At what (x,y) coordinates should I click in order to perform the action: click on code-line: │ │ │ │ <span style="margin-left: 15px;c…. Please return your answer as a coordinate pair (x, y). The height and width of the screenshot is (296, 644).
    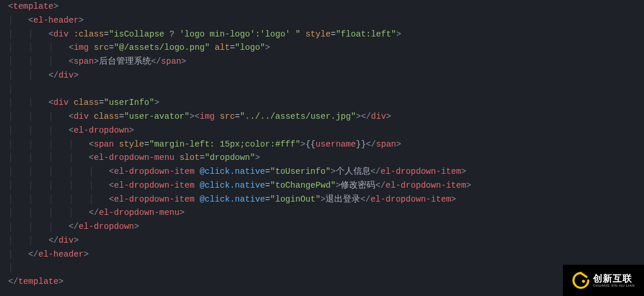
    Looking at the image, I should click on (326, 145).